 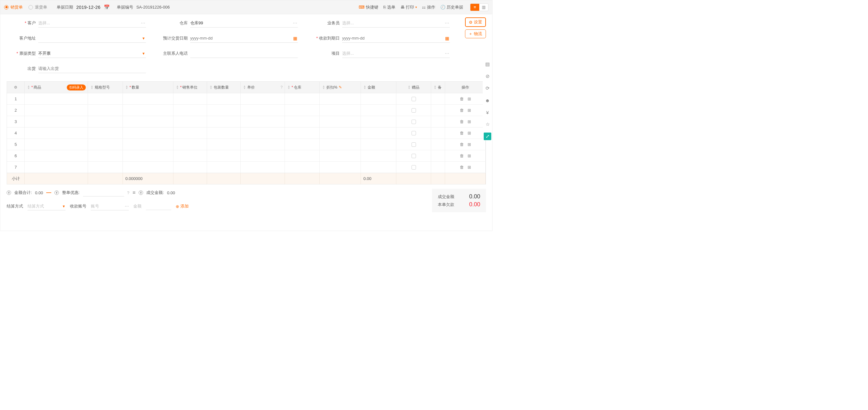 What do you see at coordinates (303, 87) in the screenshot?
I see `col-warehouse: ▲▼*仓库` at bounding box center [303, 87].